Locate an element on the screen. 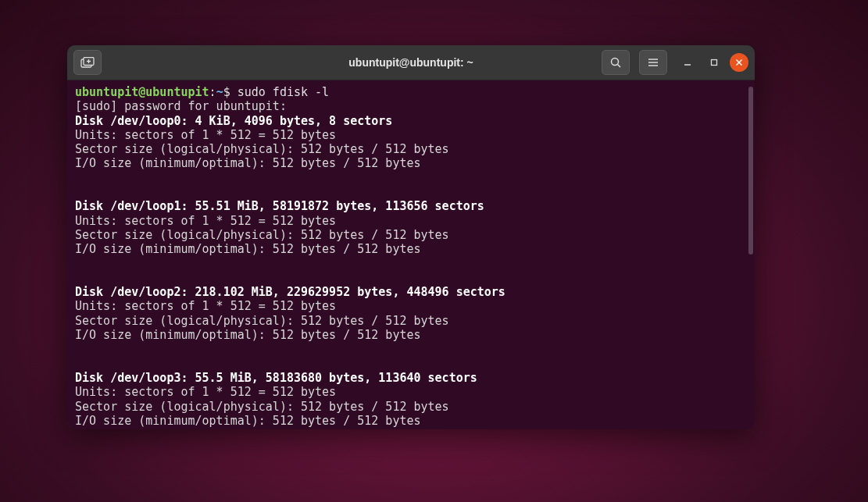 This screenshot has width=868, height=502. close-button is located at coordinates (739, 62).